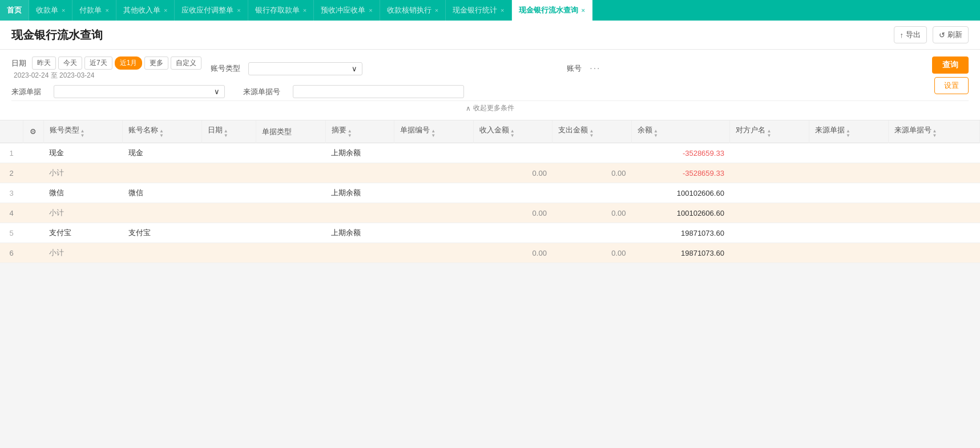  What do you see at coordinates (83, 153) in the screenshot?
I see `cell-acct_type: 现金` at bounding box center [83, 153].